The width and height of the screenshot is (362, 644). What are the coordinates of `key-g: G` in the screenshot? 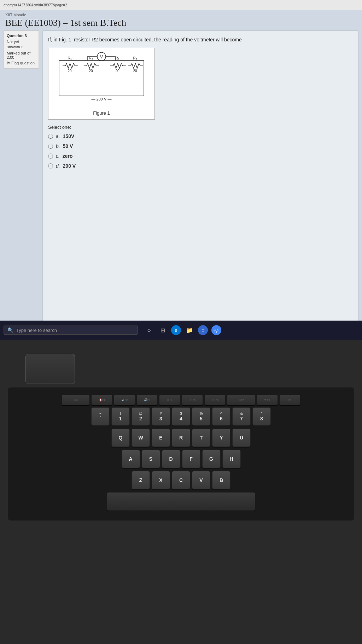 It's located at (211, 459).